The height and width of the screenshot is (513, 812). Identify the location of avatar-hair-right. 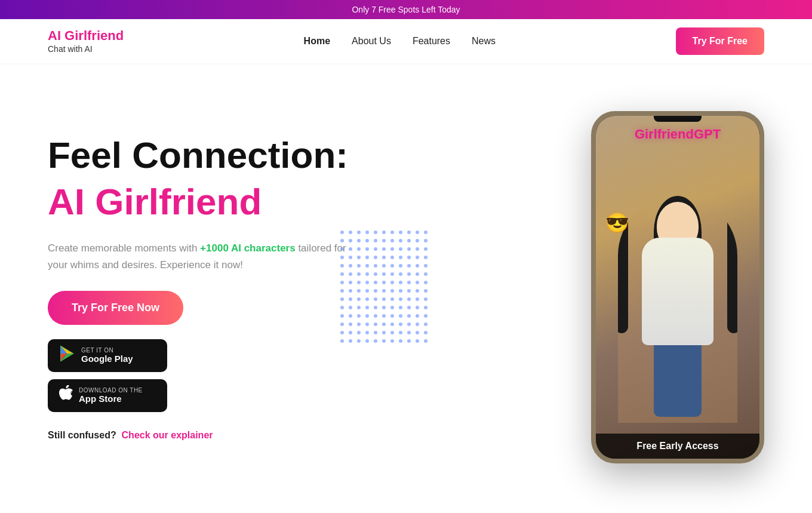
(732, 274).